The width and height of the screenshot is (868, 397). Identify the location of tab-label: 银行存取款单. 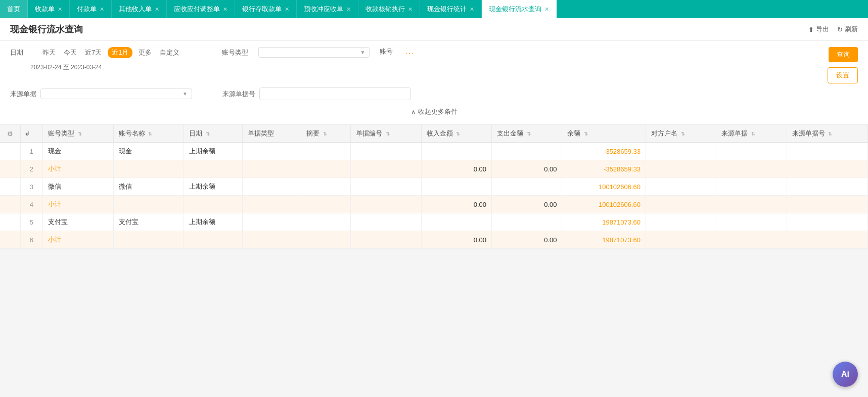
(262, 9).